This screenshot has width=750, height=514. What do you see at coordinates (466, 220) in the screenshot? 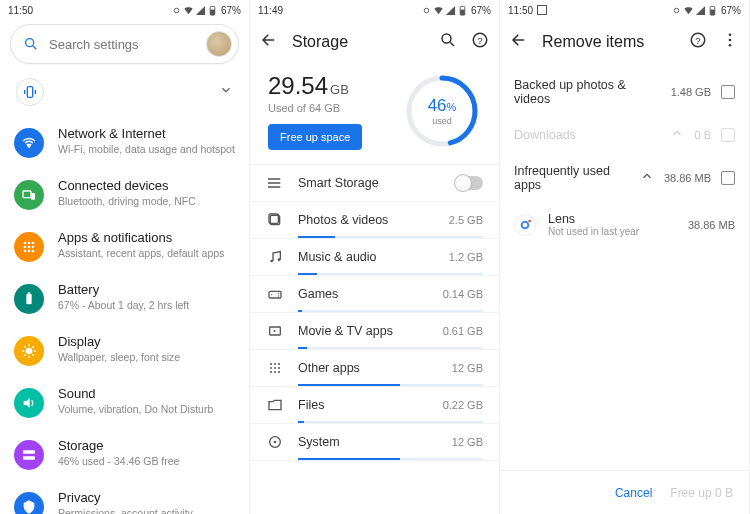
I see `category-size: 2.5 GB` at bounding box center [466, 220].